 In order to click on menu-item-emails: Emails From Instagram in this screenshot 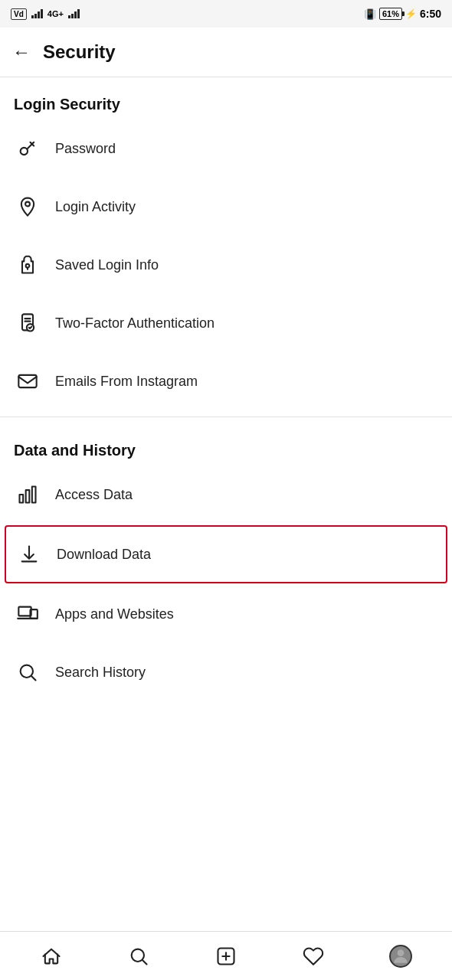, I will do `click(226, 381)`.